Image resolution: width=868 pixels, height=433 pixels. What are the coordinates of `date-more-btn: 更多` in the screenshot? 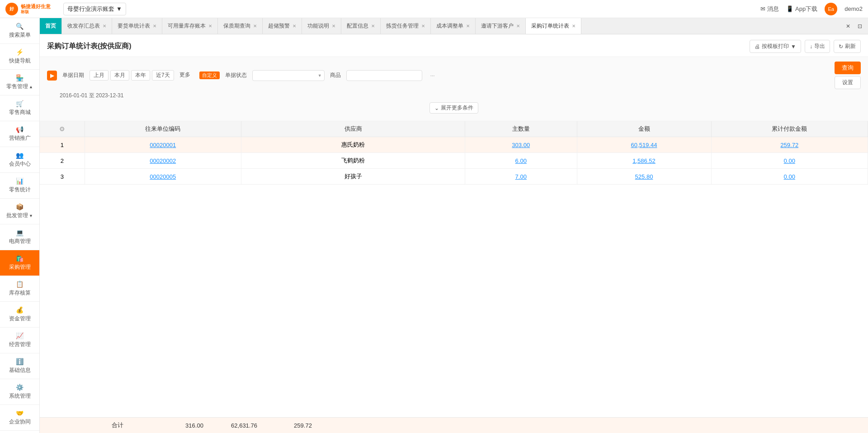 It's located at (185, 75).